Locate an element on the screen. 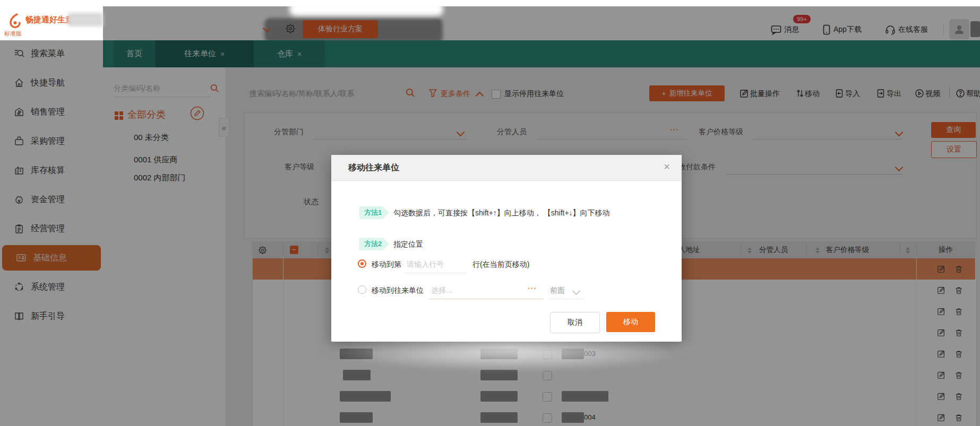 This screenshot has height=426, width=980. radio2-label: 移动到往来单位 is located at coordinates (398, 291).